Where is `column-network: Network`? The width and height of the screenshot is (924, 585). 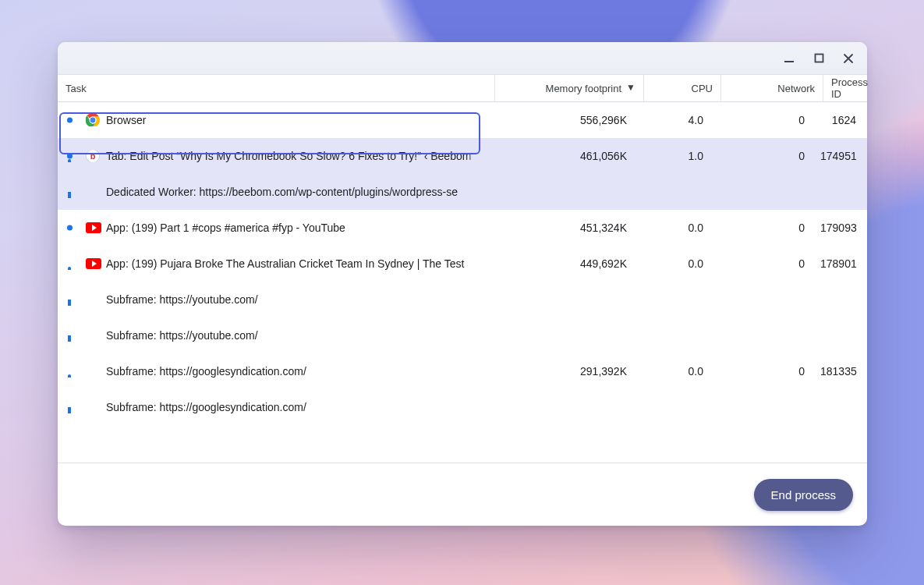 column-network: Network is located at coordinates (772, 88).